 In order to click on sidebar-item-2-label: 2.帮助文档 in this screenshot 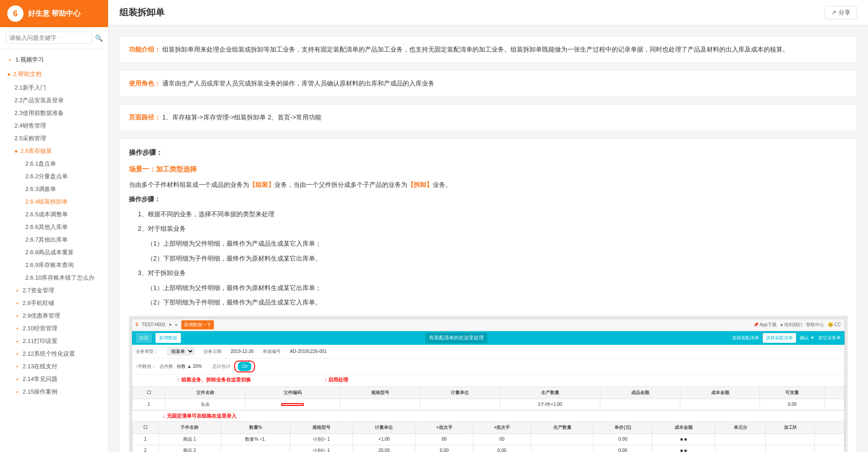, I will do `click(27, 74)`.